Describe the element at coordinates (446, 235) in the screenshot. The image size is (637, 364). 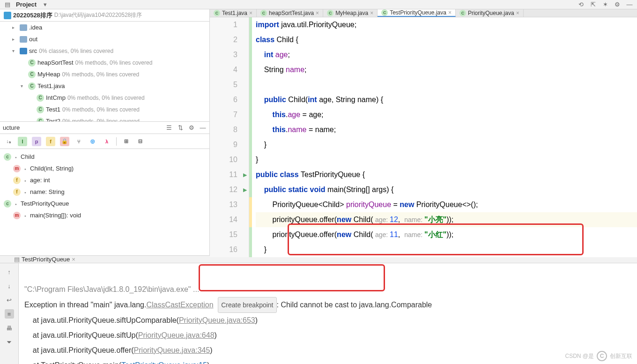
I see `code-line: priorityQueue.offer(new Child( age: 11, …` at that location.